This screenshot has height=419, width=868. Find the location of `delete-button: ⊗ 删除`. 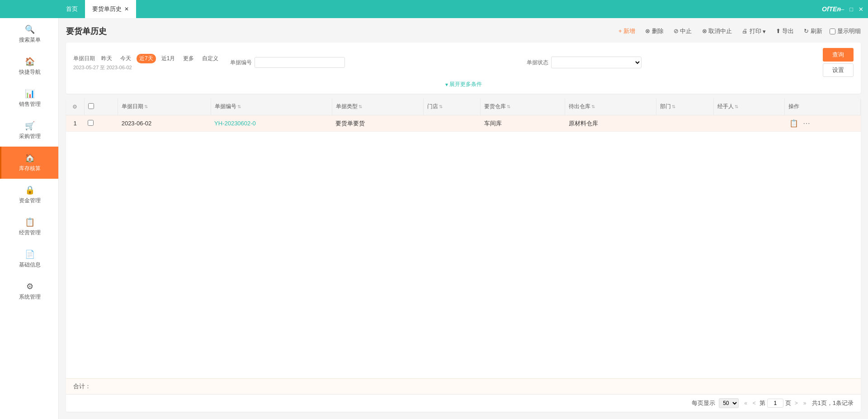

delete-button: ⊗ 删除 is located at coordinates (655, 31).